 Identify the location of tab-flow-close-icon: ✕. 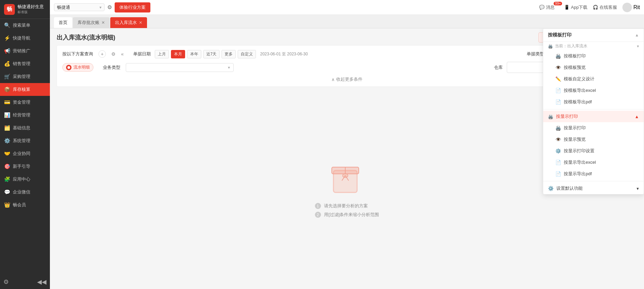
(141, 23).